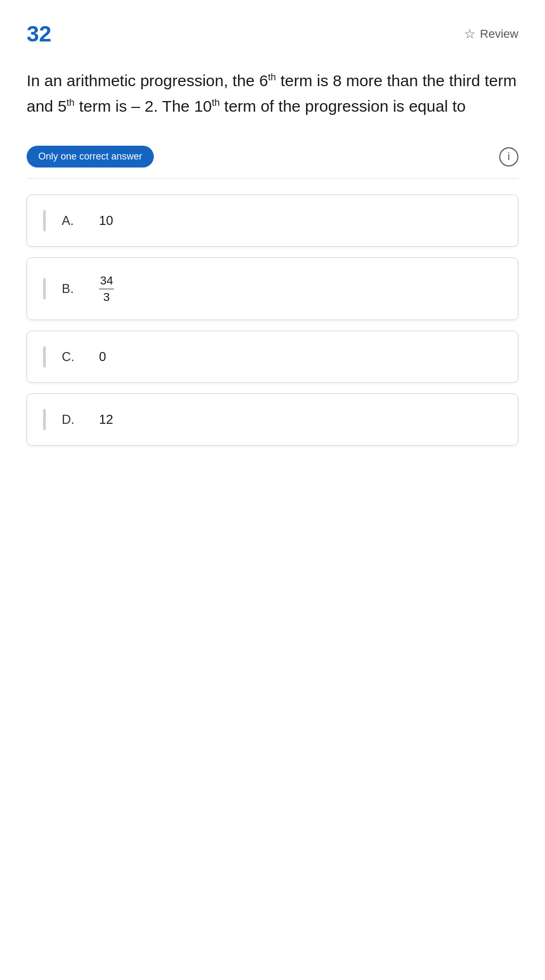  What do you see at coordinates (102, 357) in the screenshot?
I see `option-value-c: 0` at bounding box center [102, 357].